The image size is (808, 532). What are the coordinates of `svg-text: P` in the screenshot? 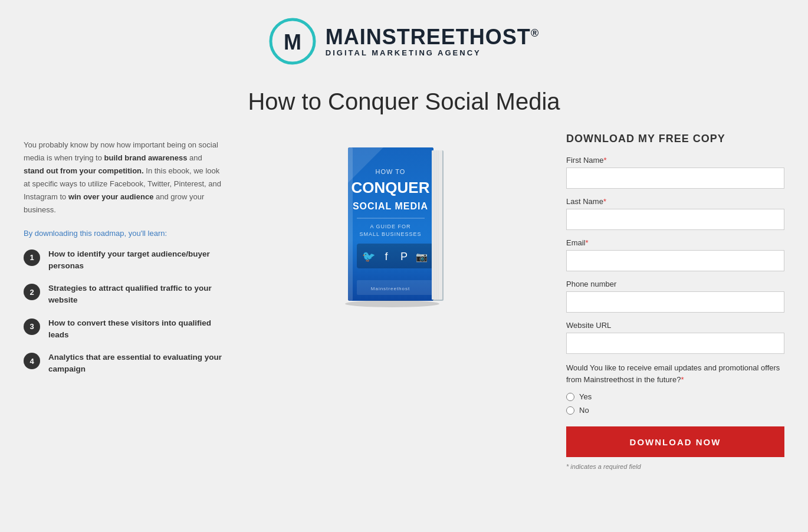 It's located at (404, 257).